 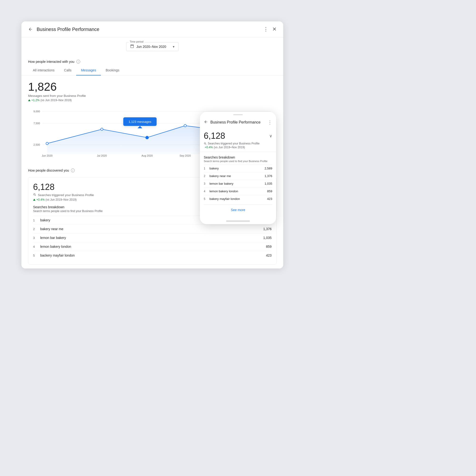 I want to click on term-4: lemon bakery london, so click(x=153, y=247).